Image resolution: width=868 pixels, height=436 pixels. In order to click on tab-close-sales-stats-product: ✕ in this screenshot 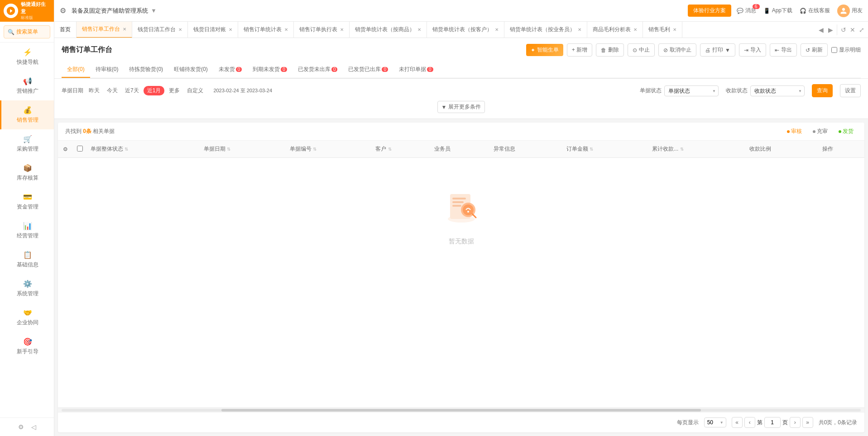, I will do `click(419, 30)`.